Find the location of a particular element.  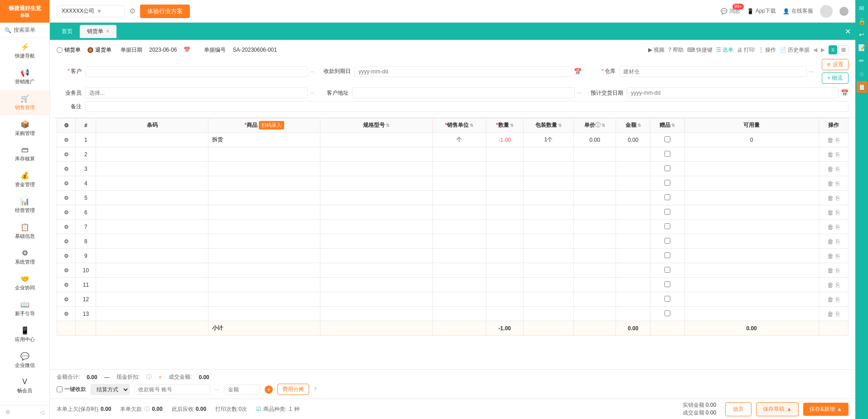

copy-icon-10: ⎘ is located at coordinates (838, 285).